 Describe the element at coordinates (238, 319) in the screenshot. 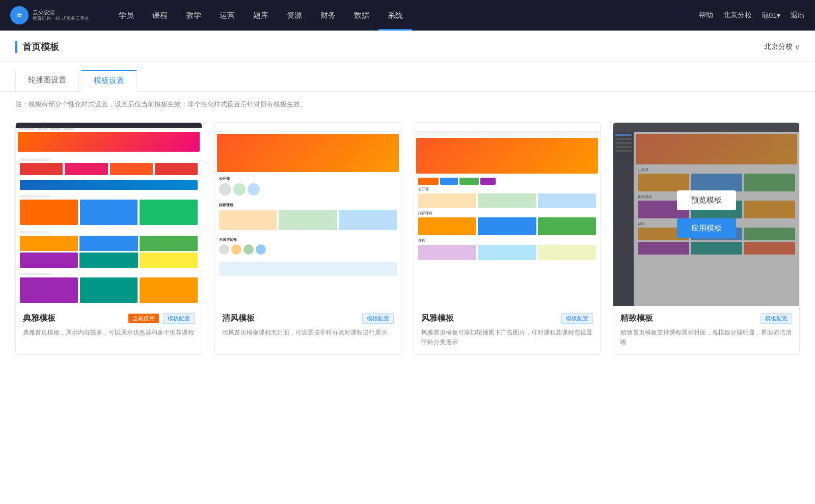

I see `template-name-light: 清风模板` at that location.